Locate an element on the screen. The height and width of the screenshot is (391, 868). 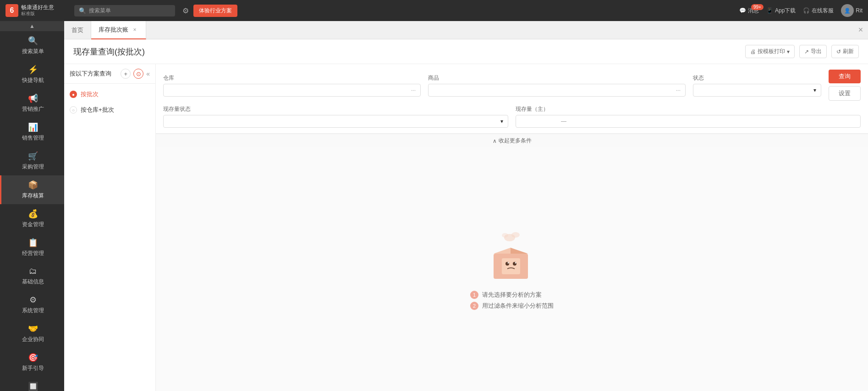
status-filter-field: 状态 ▾ is located at coordinates (757, 85).